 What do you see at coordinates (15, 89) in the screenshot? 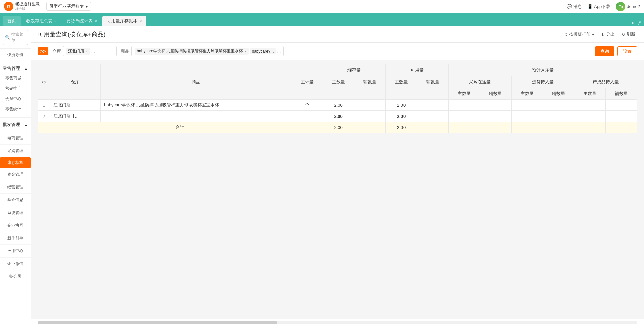
I see `sidebar-item-marketing: 营销推广` at bounding box center [15, 89].